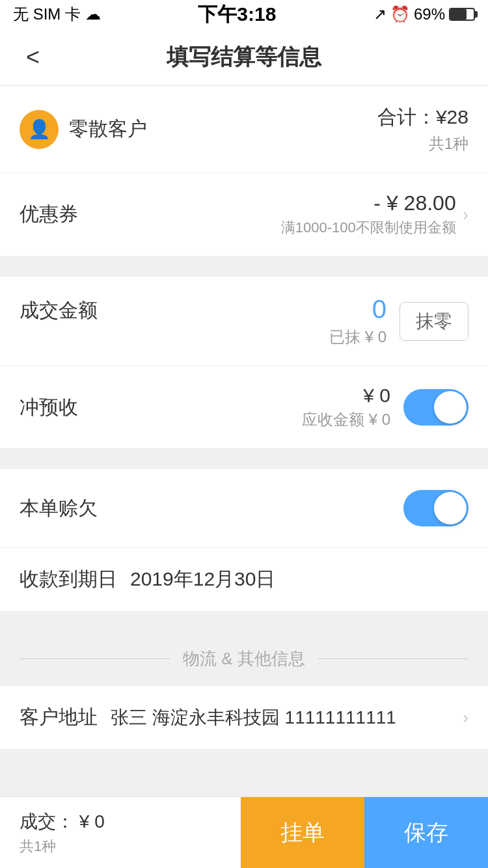 This screenshot has height=868, width=488. What do you see at coordinates (39, 129) in the screenshot?
I see `customer-avatar: 👤` at bounding box center [39, 129].